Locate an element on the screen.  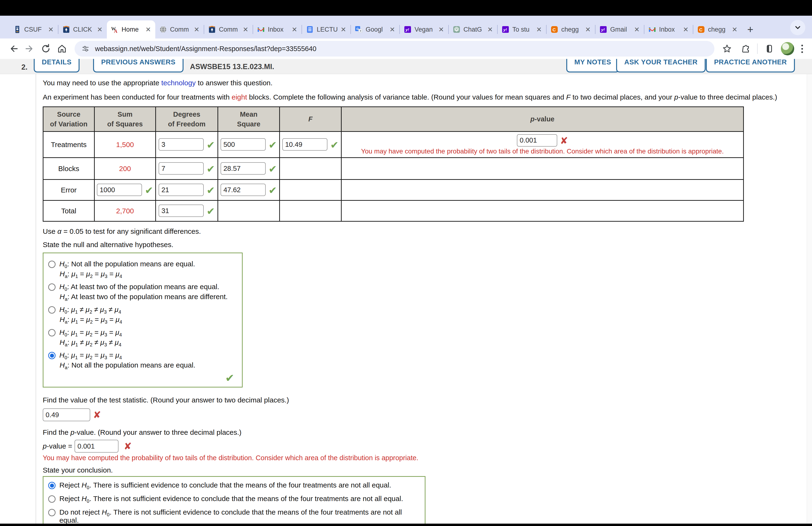
hypothesis-option-2: H0: At least two of the population means… is located at coordinates (143, 292).